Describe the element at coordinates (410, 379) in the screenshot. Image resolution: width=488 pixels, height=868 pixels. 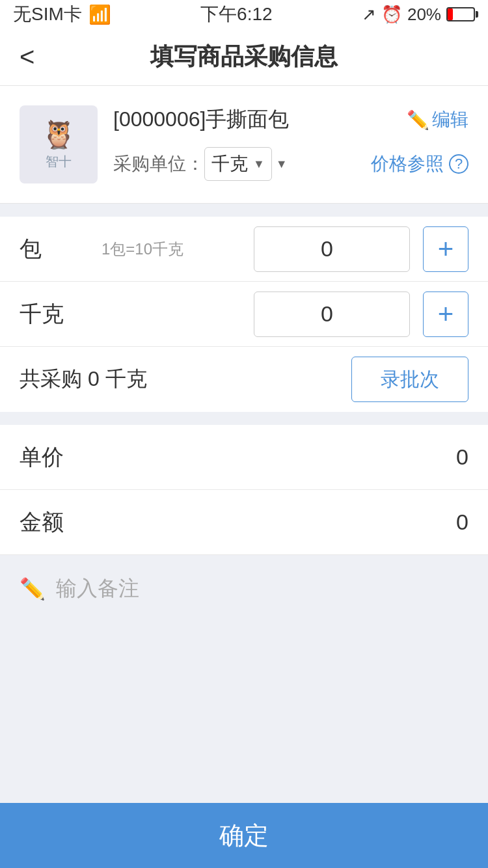
I see `record-batch-button: 录批次` at that location.